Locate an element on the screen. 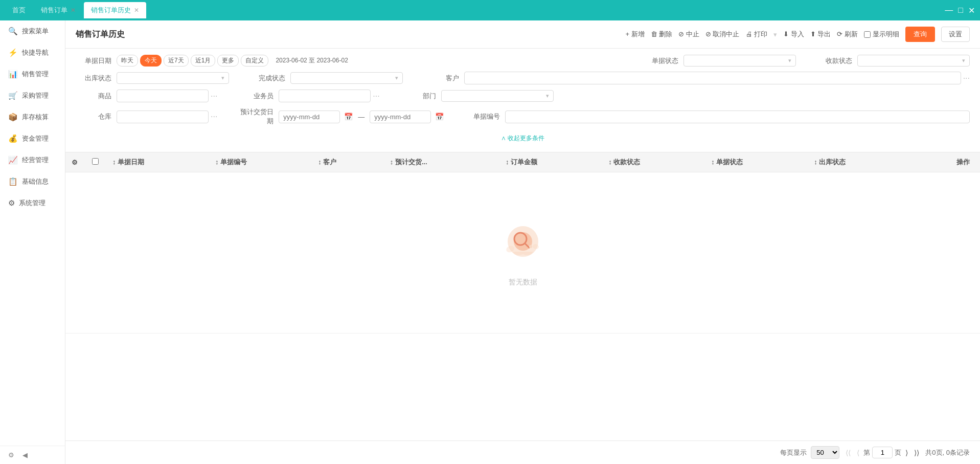  warehouse-out-select: ▾ is located at coordinates (173, 78).